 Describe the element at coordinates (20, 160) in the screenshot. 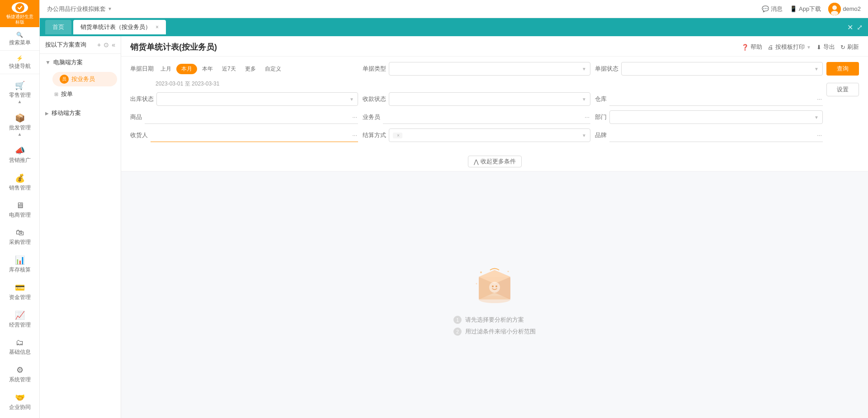

I see `marketing-label: 营销推广` at that location.